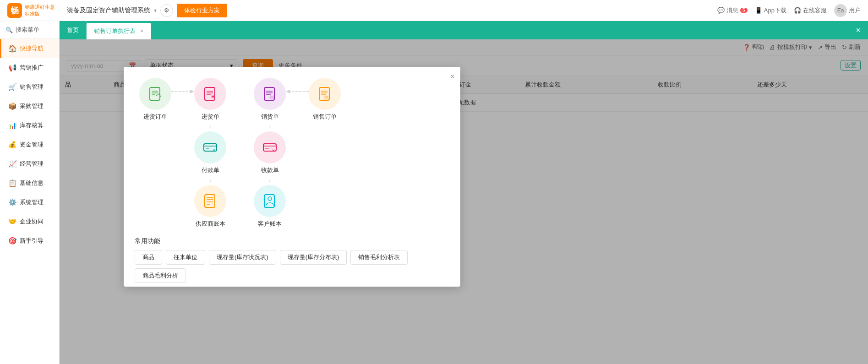  I want to click on home-tab-label: 首页, so click(73, 30).